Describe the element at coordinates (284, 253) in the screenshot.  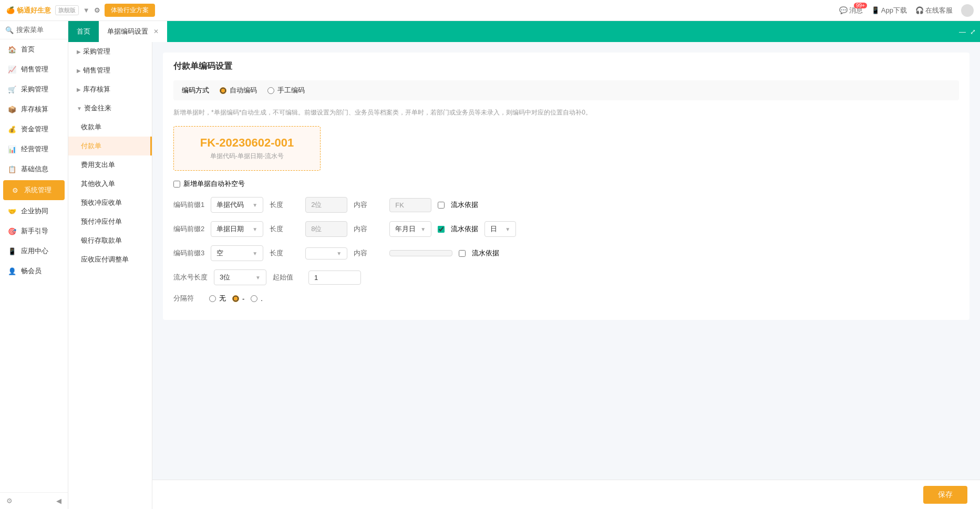
I see `prefix3-length-label: 长度` at that location.